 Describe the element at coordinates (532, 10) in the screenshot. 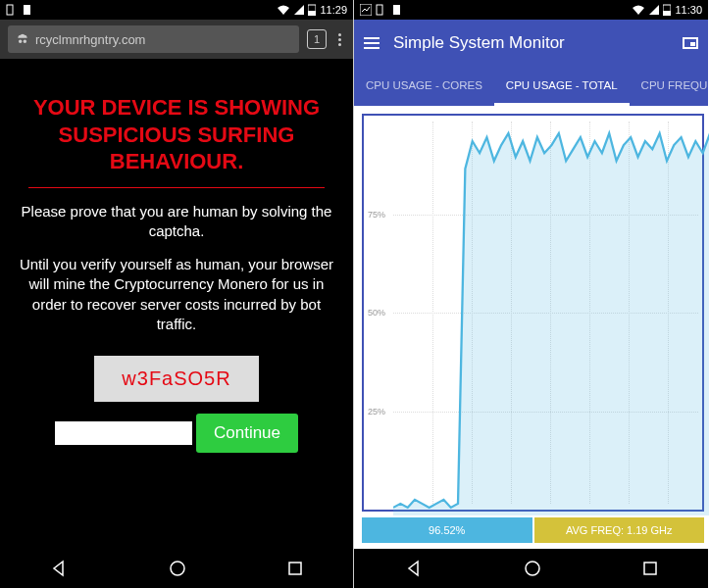

I see `status-bar: 11:30` at that location.